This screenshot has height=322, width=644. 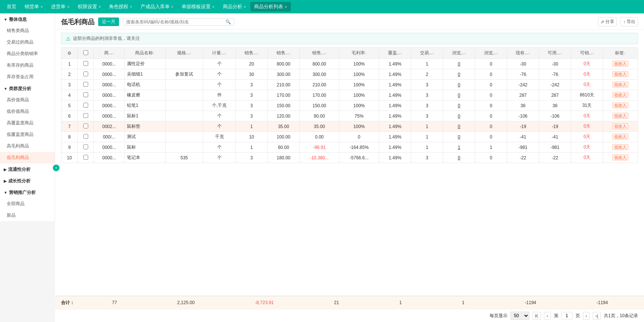 What do you see at coordinates (176, 22) in the screenshot?
I see `search-input` at bounding box center [176, 22].